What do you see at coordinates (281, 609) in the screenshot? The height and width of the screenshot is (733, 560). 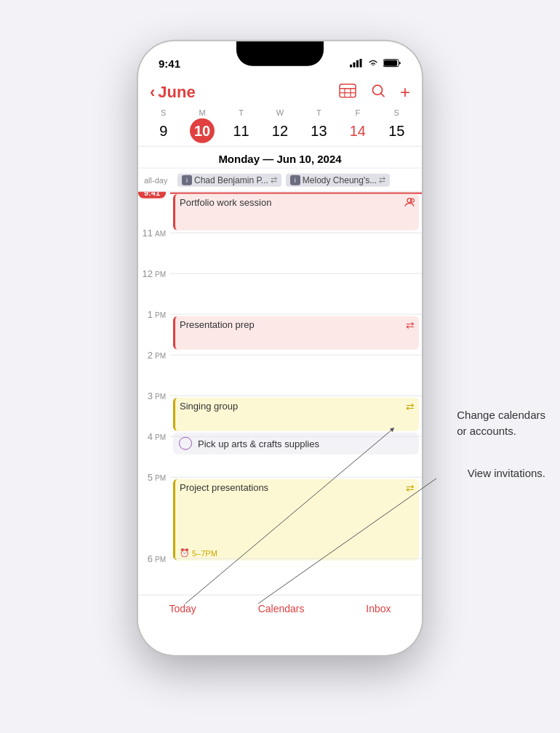 I see `tab-calendars: Calendars` at bounding box center [281, 609].